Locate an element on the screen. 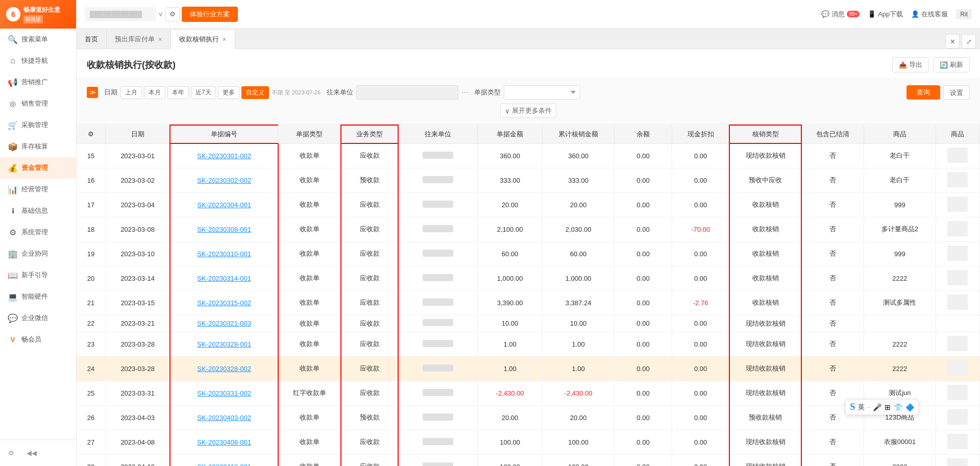 The image size is (980, 466). refresh-button: 🔄 刷新 is located at coordinates (951, 65).